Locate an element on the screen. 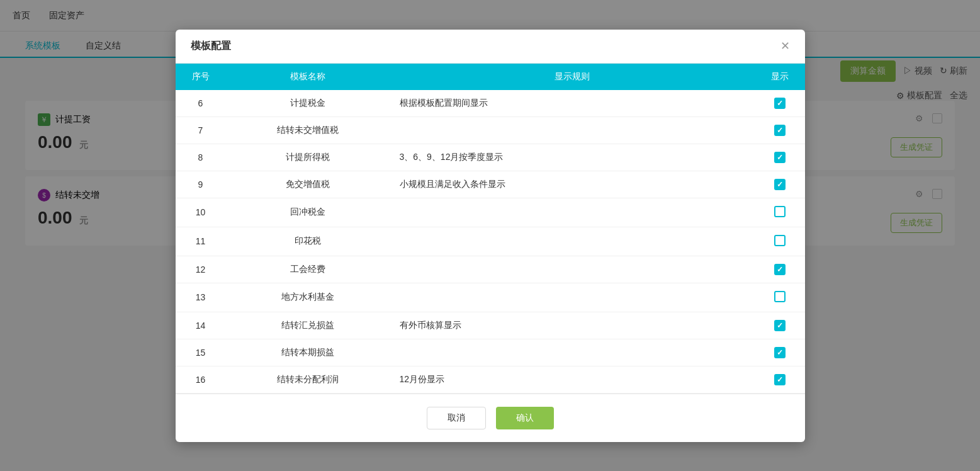 This screenshot has height=471, width=980. cell-name: 免交增值税 is located at coordinates (308, 184).